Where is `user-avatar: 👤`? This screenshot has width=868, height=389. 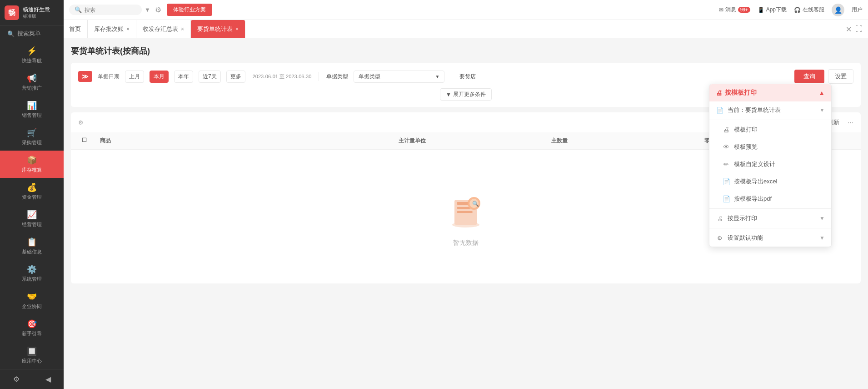
user-avatar: 👤 is located at coordinates (838, 10).